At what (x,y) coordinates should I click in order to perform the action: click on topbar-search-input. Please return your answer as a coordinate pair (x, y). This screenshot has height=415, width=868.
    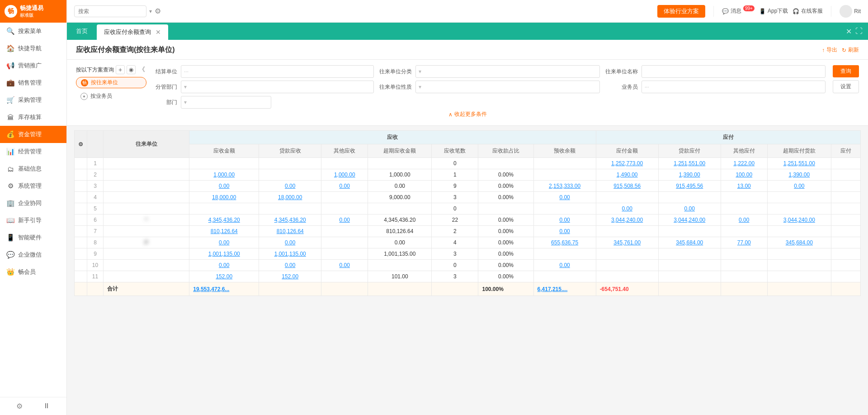
    Looking at the image, I should click on (110, 11).